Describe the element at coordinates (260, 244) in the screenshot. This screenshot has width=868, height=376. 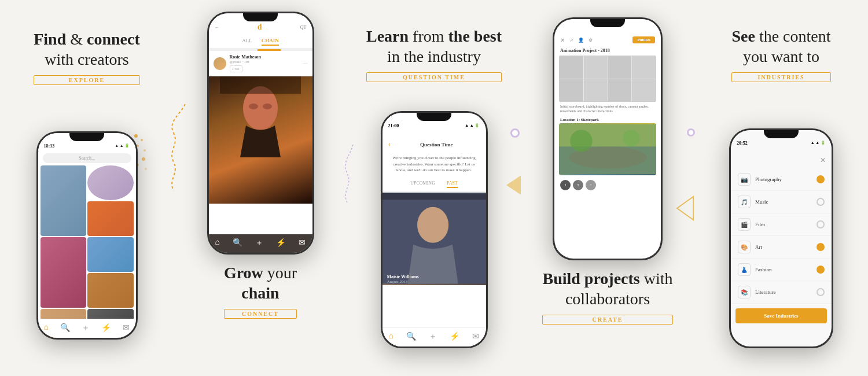
I see `phone2-nav: ⌂ 🔍 ＋ ⚡ ✉` at that location.